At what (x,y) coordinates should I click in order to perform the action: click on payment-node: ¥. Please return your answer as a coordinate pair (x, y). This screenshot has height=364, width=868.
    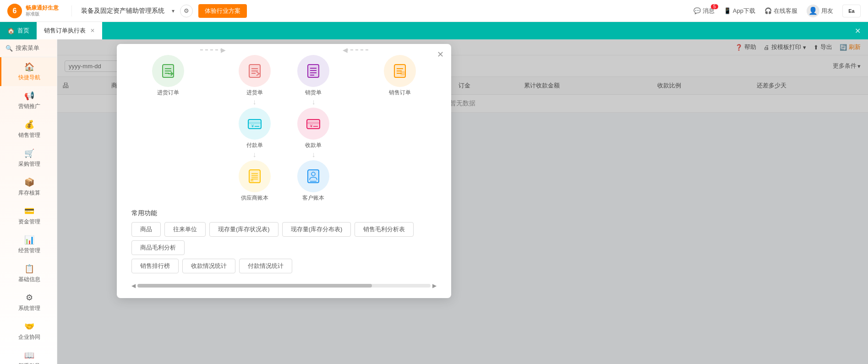
    Looking at the image, I should click on (255, 124).